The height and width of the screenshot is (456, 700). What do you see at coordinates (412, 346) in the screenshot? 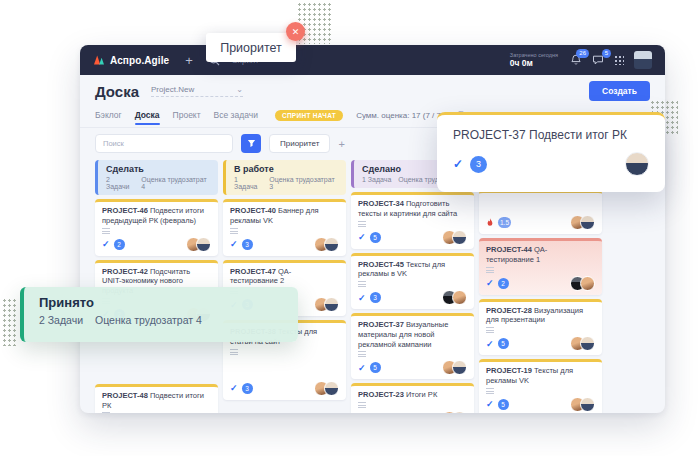
I see `task-card: PROJECT-37 Визуальные материалы для ново…` at bounding box center [412, 346].